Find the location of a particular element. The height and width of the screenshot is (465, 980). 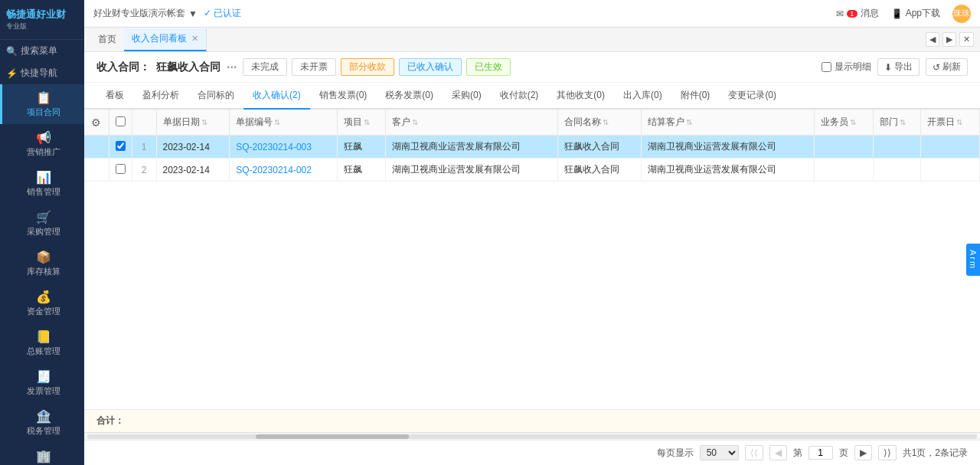

col-contract-name-header: 合同名称 ⇅ is located at coordinates (600, 123).